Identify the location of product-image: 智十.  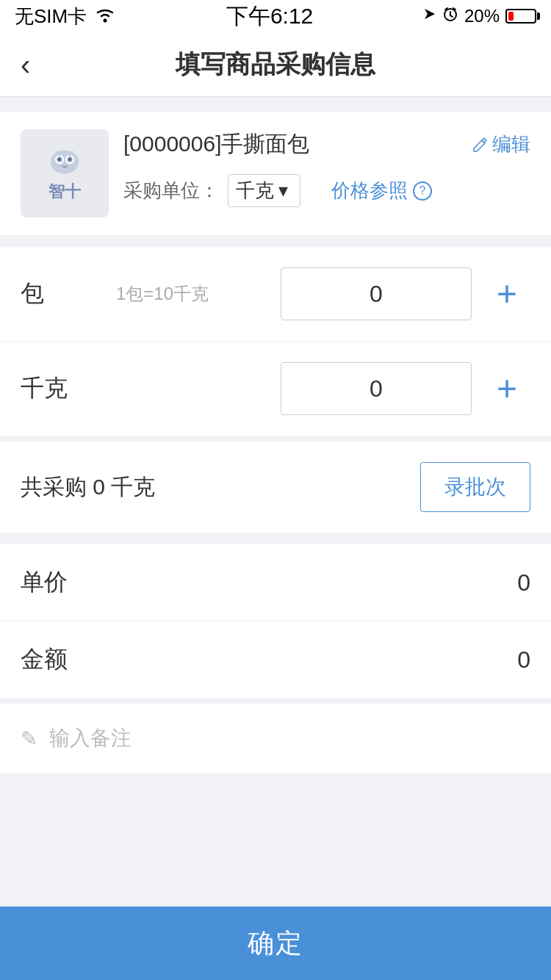
(65, 173).